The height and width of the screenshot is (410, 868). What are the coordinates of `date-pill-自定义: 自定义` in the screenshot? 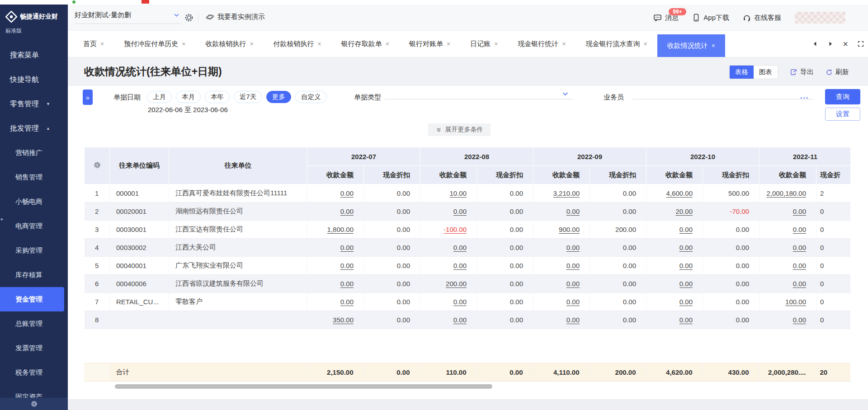 It's located at (311, 97).